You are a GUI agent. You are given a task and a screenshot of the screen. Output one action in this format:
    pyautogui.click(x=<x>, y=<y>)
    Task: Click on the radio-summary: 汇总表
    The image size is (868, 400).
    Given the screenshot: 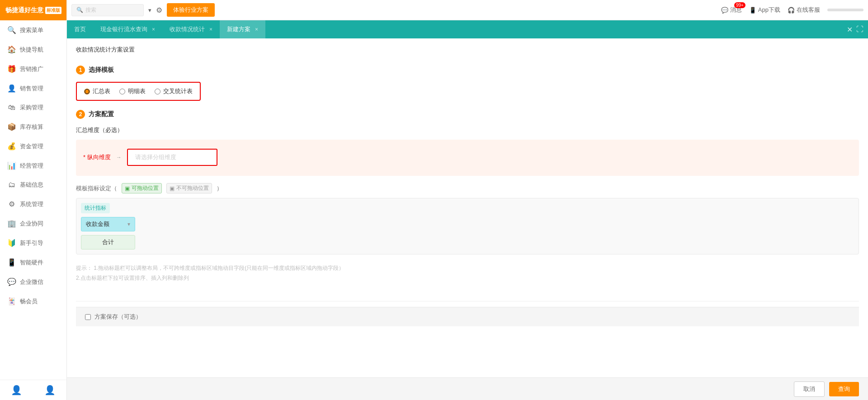 What is the action you would take?
    pyautogui.click(x=97, y=91)
    